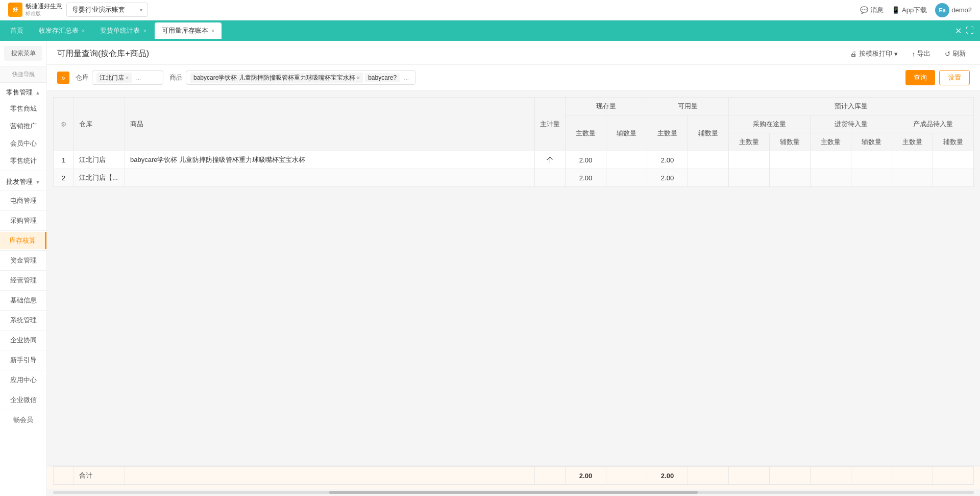 This screenshot has height=496, width=980. Describe the element at coordinates (138, 78) in the screenshot. I see `warehouse-more: ...` at that location.